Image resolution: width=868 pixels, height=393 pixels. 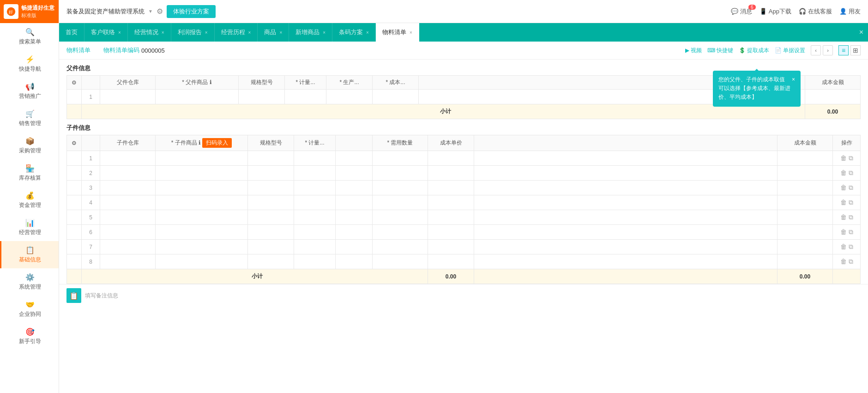 I want to click on child-row-1-spec, so click(x=271, y=158).